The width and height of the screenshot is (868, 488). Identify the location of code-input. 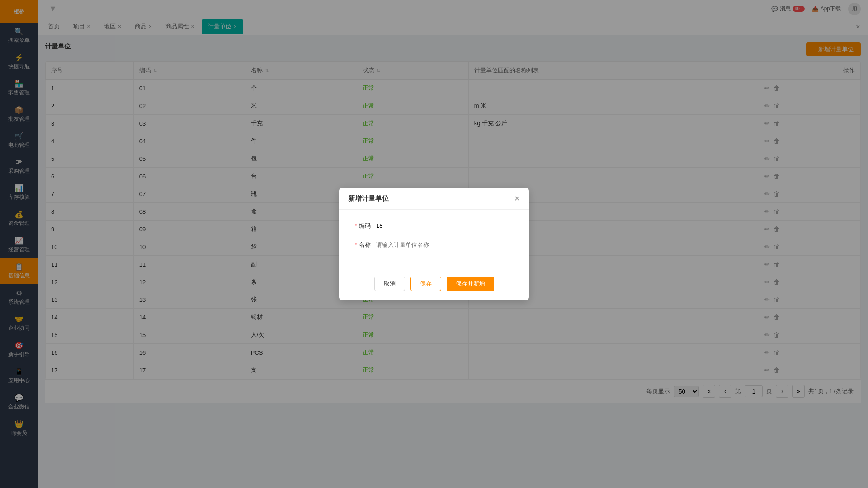
(448, 226).